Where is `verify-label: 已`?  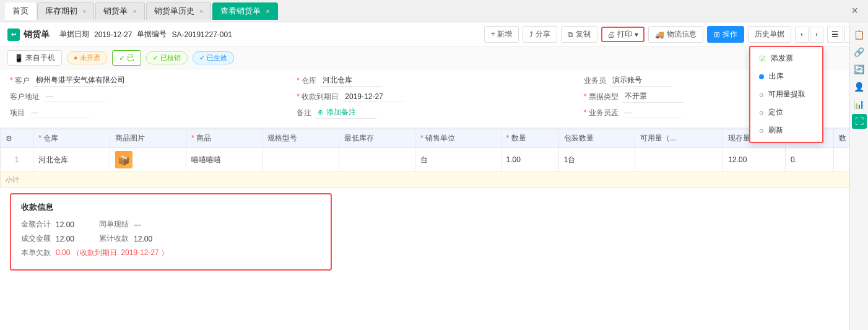
verify-label: 已 is located at coordinates (131, 58).